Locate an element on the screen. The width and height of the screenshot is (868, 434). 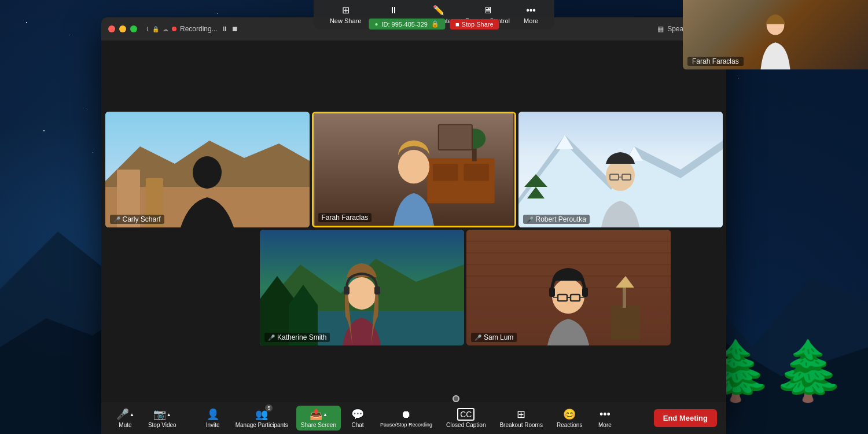
invite-icon: 👤 is located at coordinates (213, 414).